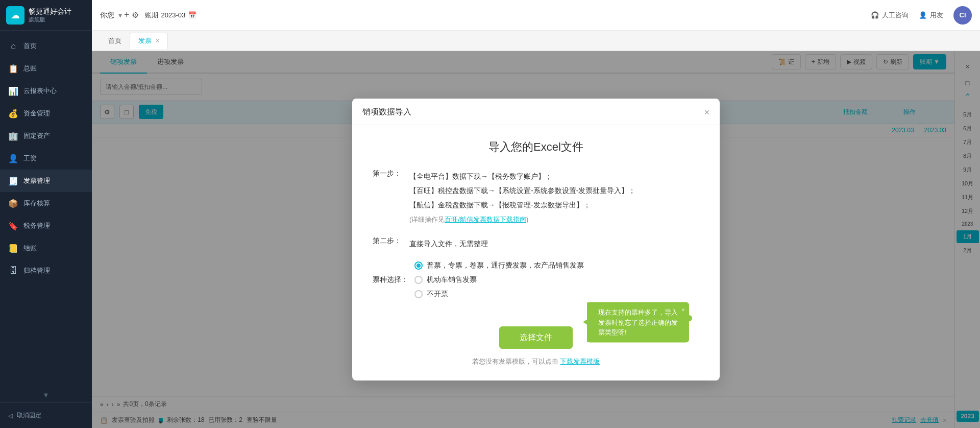  I want to click on logo-title: 畅捷通好会计, so click(50, 11).